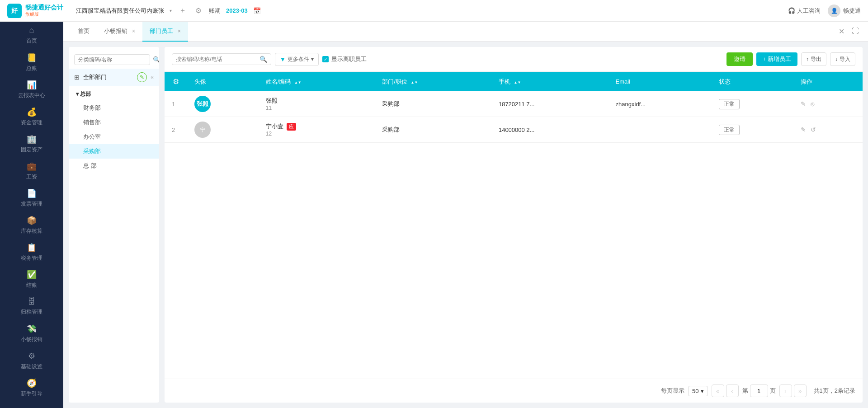  I want to click on cell-phone-2: 14000000 2..., so click(550, 130).